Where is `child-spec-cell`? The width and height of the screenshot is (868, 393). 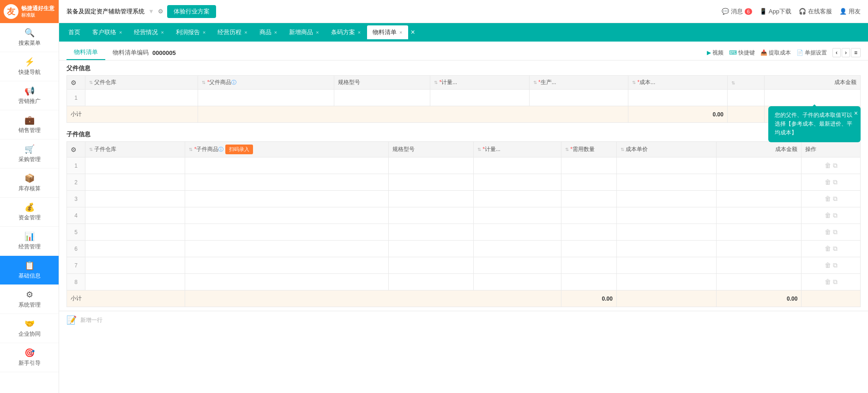
child-spec-cell is located at coordinates (431, 166).